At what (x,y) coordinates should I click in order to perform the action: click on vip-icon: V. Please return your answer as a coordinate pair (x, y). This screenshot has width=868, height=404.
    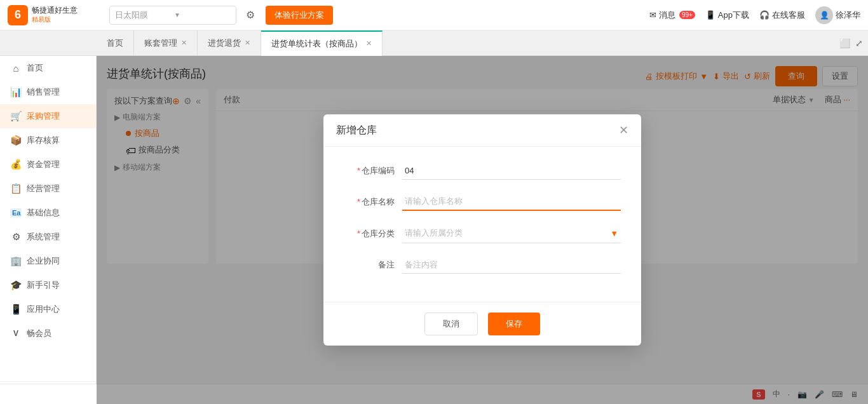
    Looking at the image, I should click on (16, 333).